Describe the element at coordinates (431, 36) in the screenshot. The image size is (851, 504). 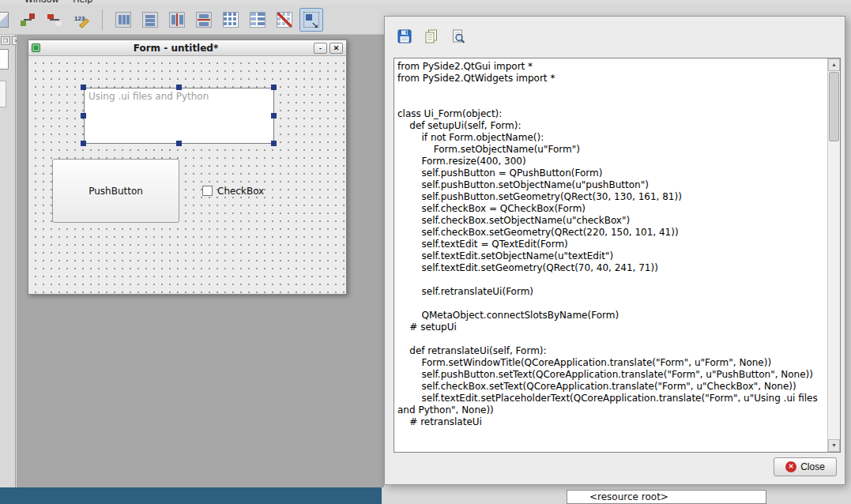
I see `copy-button` at that location.